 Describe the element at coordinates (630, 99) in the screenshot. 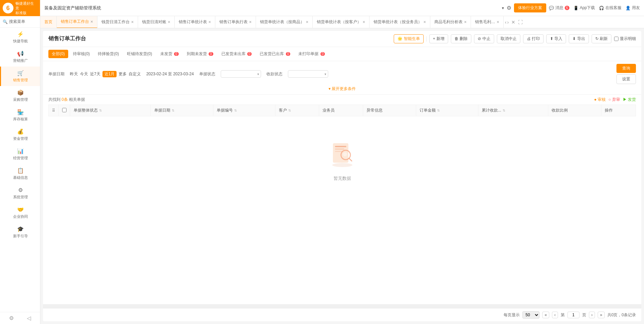

I see `ship-action: ▶ 发货` at that location.